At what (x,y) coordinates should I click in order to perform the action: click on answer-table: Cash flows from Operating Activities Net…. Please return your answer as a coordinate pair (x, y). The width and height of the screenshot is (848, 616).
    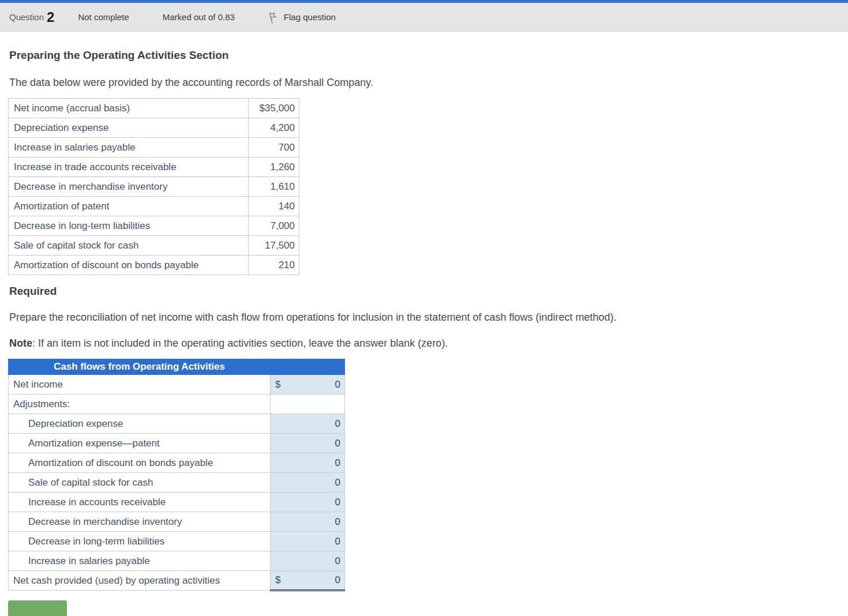
    Looking at the image, I should click on (177, 475).